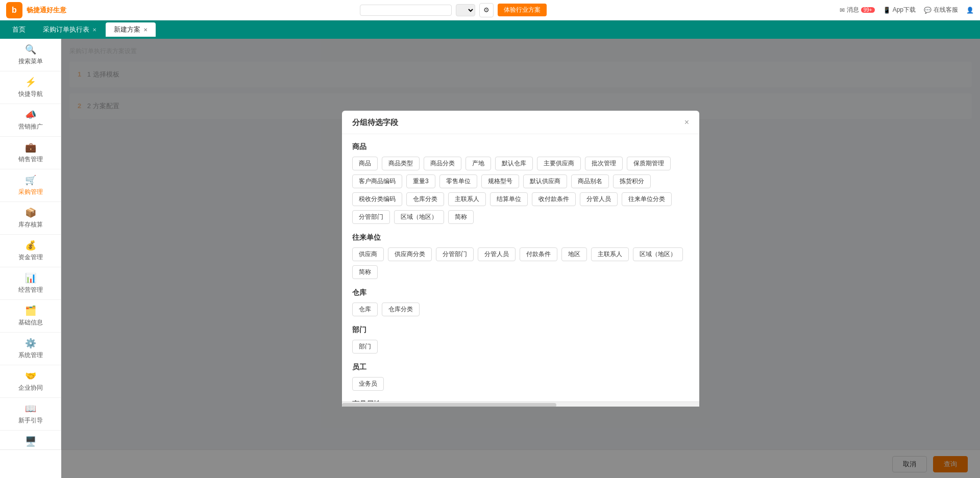  Describe the element at coordinates (131, 30) in the screenshot. I see `tab-new-plan: 新建方案 ✕` at that location.